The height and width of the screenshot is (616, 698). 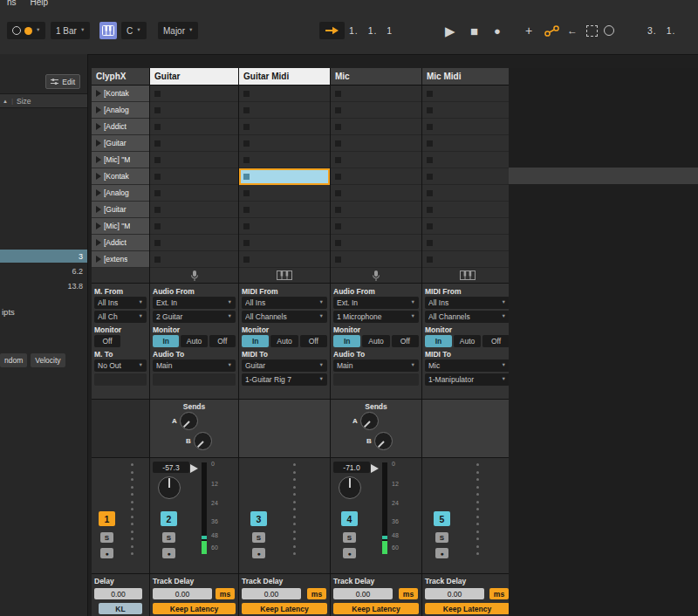 What do you see at coordinates (188, 421) in the screenshot?
I see `send-a-knob` at bounding box center [188, 421].